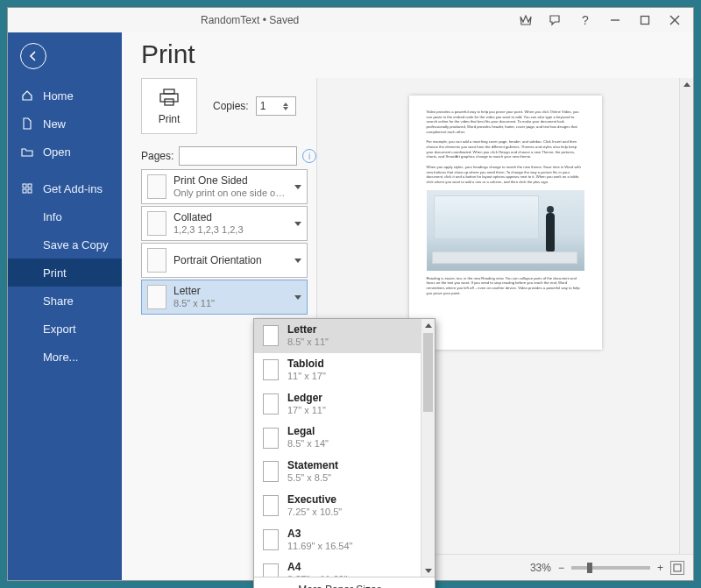  What do you see at coordinates (307, 398) in the screenshot?
I see `paper-name: Ledger` at bounding box center [307, 398].